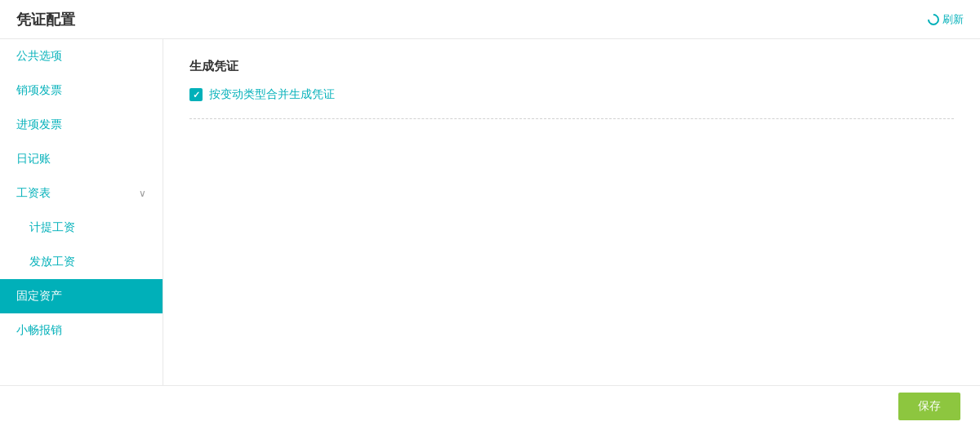 Image resolution: width=980 pixels, height=426 pixels. What do you see at coordinates (82, 91) in the screenshot?
I see `sidebar-item-sales-invoice: 销项发票` at bounding box center [82, 91].